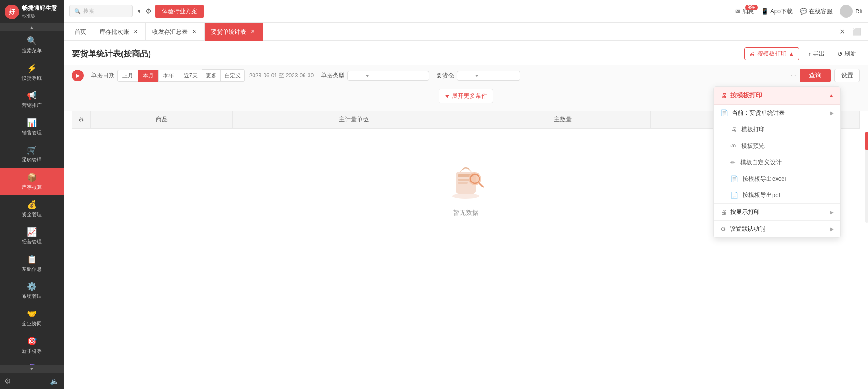 This screenshot has height=389, width=868. What do you see at coordinates (466, 76) in the screenshot?
I see `filter-row-1: ▶ 单据日期 上月 本月 本年 近7天 更多 自定义 2023-06-01 至 …` at bounding box center [466, 76].